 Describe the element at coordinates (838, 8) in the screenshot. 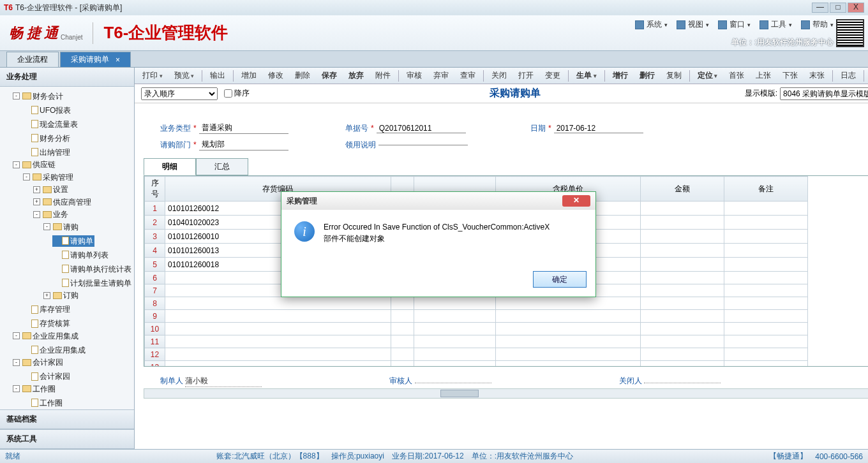

I see `window-max-button: □` at that location.